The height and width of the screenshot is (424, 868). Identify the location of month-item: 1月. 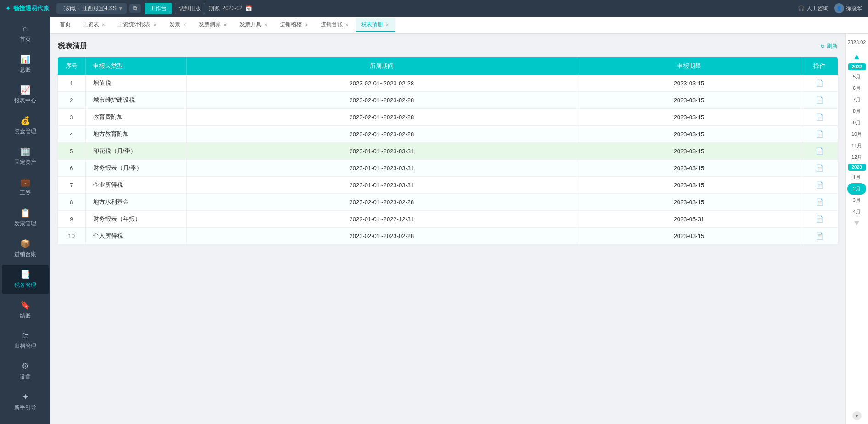
(857, 177).